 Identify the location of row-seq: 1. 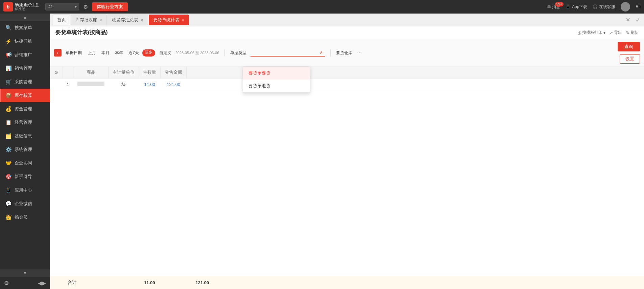
(68, 85).